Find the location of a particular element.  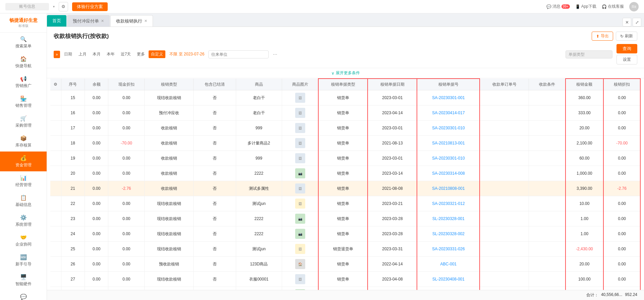

date-btn-custom: 自定义 is located at coordinates (157, 54).